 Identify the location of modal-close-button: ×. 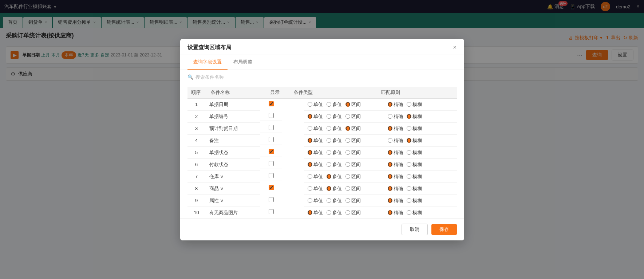
(455, 47).